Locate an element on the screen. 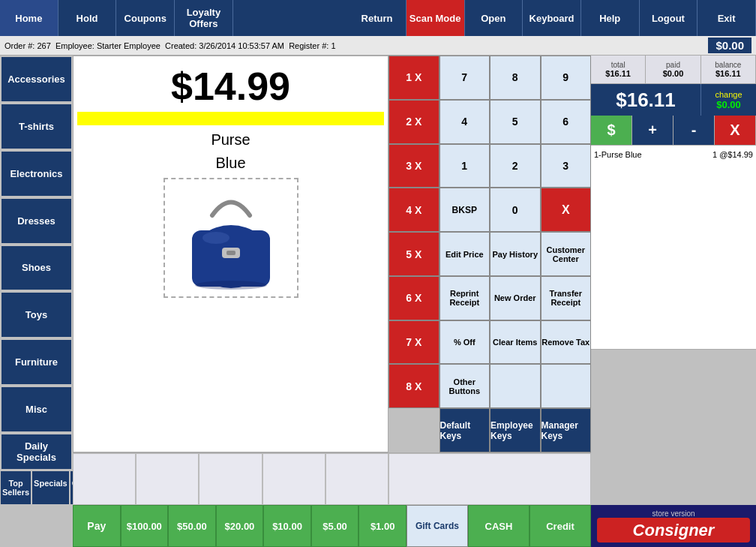 Image resolution: width=756 pixels, height=547 pixels. numpad-clear-items: Clear Items is located at coordinates (515, 342).